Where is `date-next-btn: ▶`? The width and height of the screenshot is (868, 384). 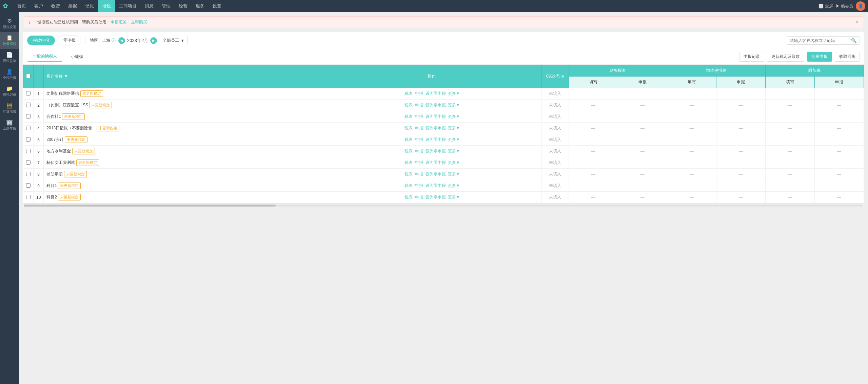
date-next-btn: ▶ is located at coordinates (154, 41).